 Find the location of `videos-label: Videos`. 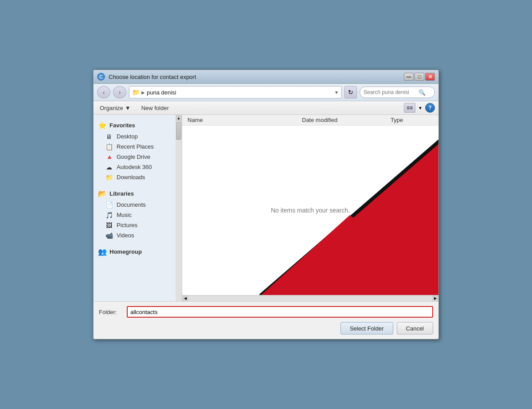

videos-label: Videos is located at coordinates (125, 235).